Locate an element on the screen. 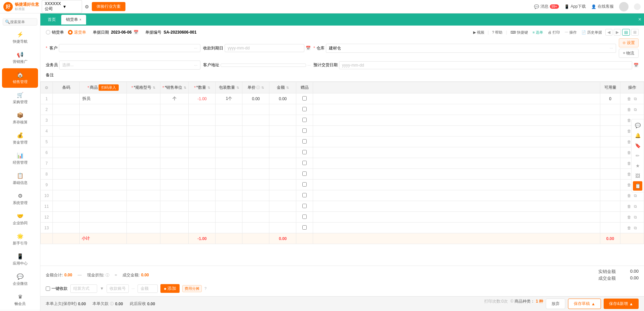  tab-close-icon: × is located at coordinates (80, 20).